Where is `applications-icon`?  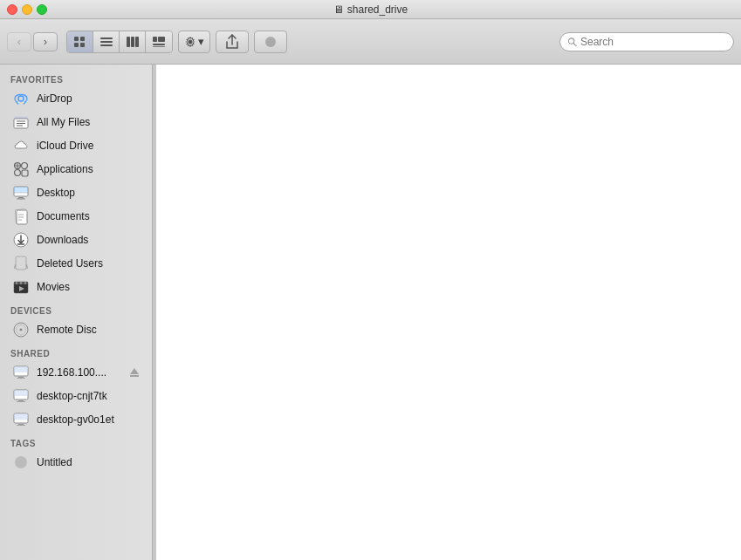
applications-icon is located at coordinates (21, 169).